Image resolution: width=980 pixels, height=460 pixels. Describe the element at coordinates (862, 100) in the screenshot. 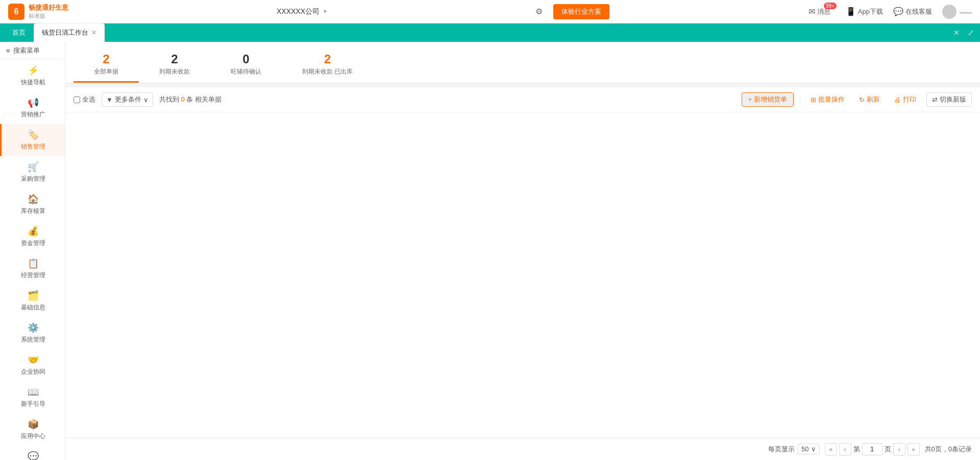

I see `refresh-icon: ↻` at that location.